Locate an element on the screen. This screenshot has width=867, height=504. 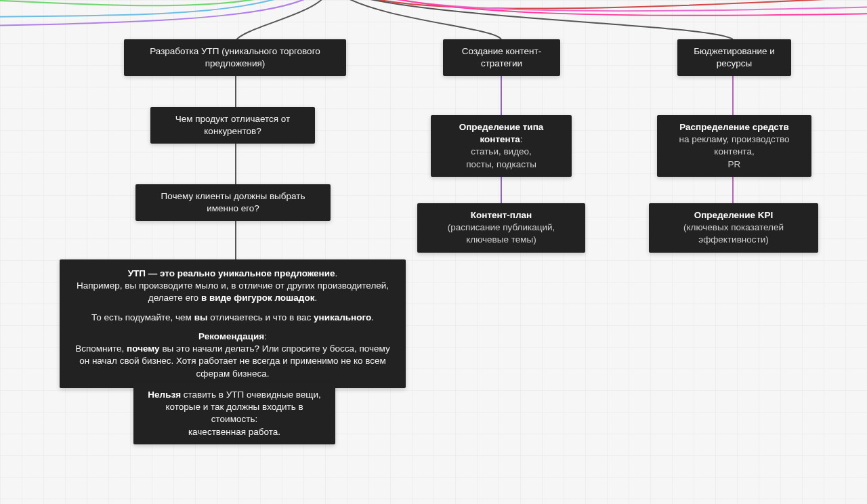
node-budget-alloc: Распределение средств на рекламу, произв… is located at coordinates (734, 146).